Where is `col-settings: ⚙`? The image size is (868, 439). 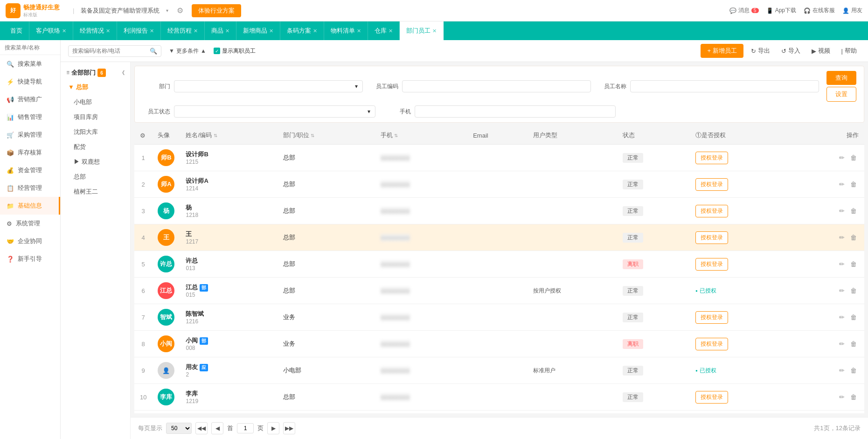 col-settings: ⚙ is located at coordinates (143, 135).